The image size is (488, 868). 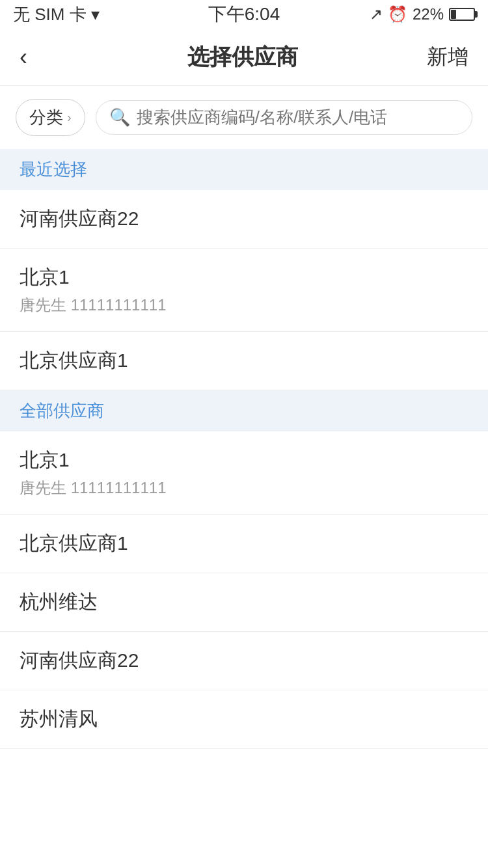 What do you see at coordinates (243, 57) in the screenshot?
I see `page-title: 选择供应商` at bounding box center [243, 57].